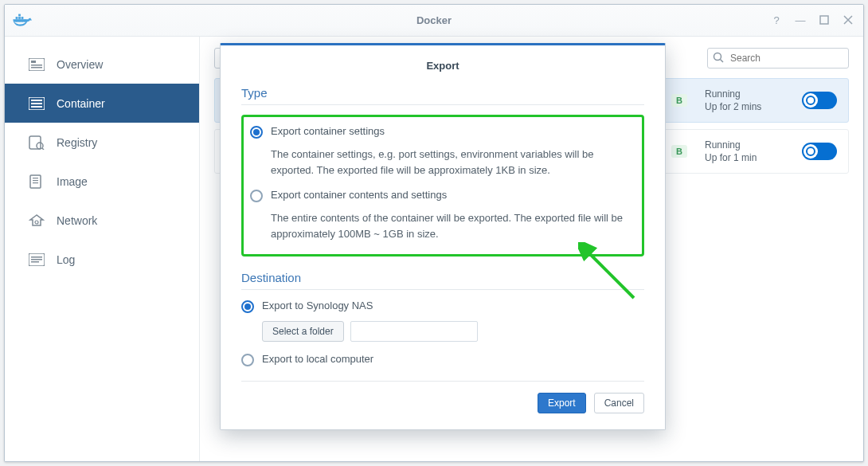  I want to click on sidebar-item-log: Log, so click(102, 260).